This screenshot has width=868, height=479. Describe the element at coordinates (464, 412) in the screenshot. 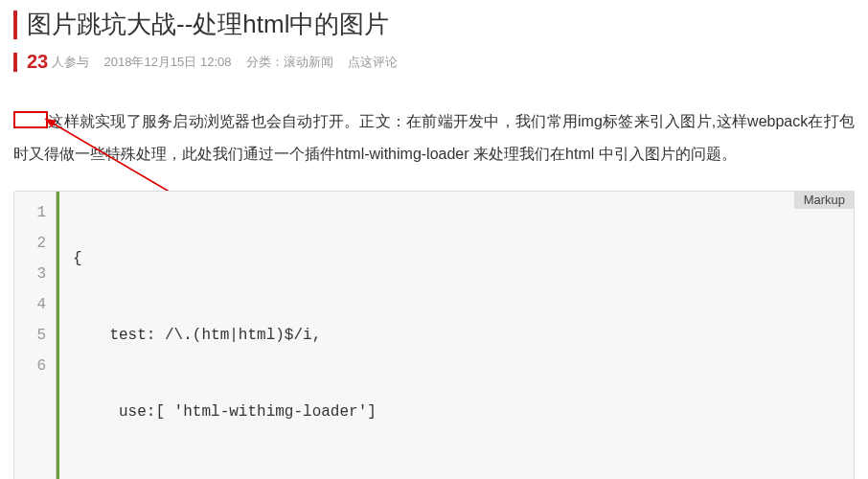

I see `code-line: use:[ 'html-withimg-loader']` at that location.